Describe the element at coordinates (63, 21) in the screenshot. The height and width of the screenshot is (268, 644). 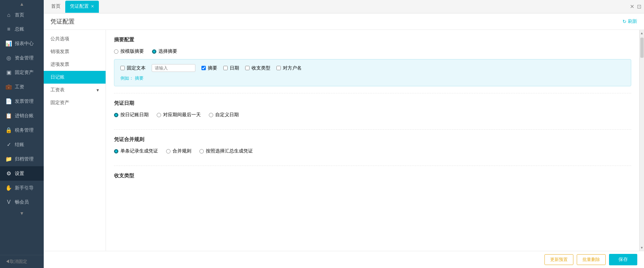
I see `page-title: 凭证配置` at that location.